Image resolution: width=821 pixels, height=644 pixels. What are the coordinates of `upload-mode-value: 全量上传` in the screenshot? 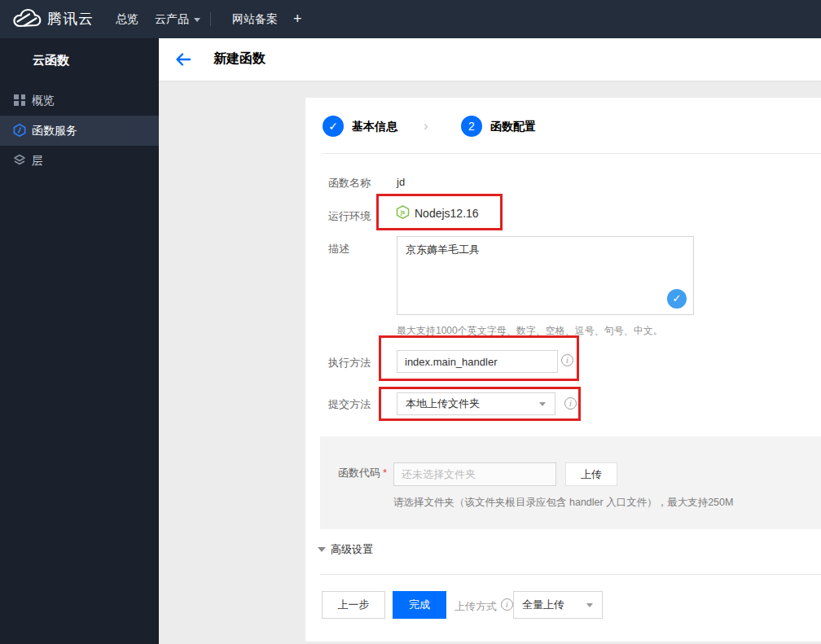 It's located at (543, 605).